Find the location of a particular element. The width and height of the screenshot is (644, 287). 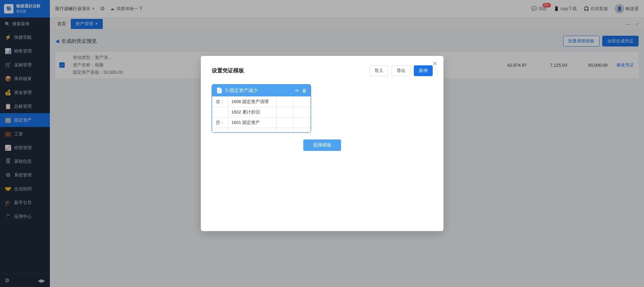

template-row-debit1: 借： 1606 固定资产清理 is located at coordinates (261, 102).